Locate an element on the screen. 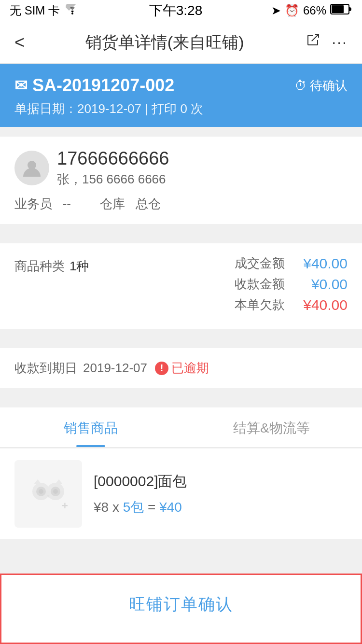  nav-left: < is located at coordinates (19, 42).